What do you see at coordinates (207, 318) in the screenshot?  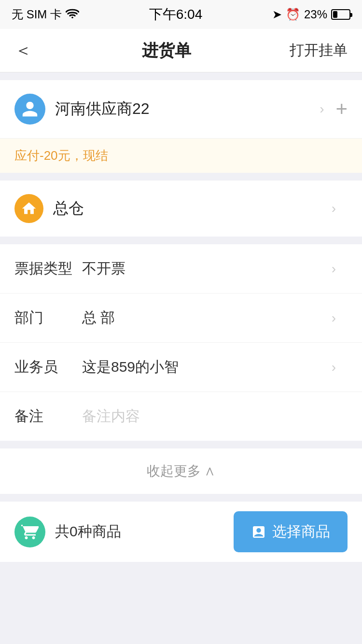 I see `dept-value: 总 部` at bounding box center [207, 318].